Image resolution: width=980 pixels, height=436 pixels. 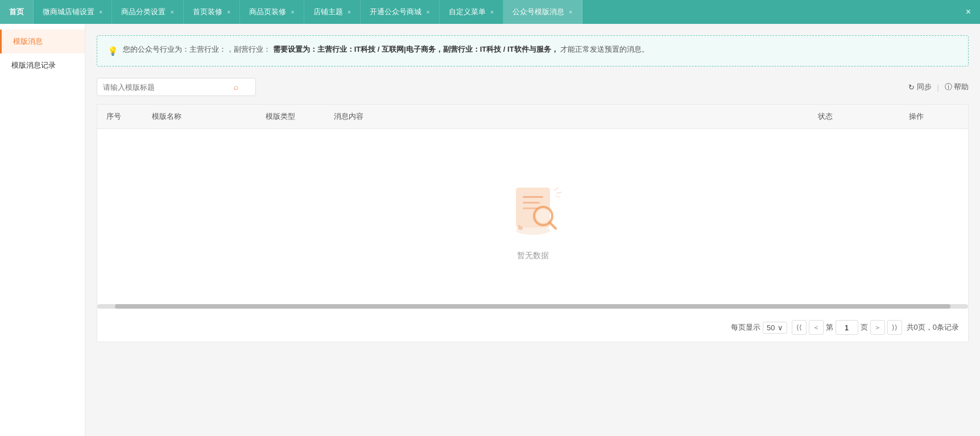 What do you see at coordinates (854, 117) in the screenshot?
I see `th-status: 状态` at bounding box center [854, 117].